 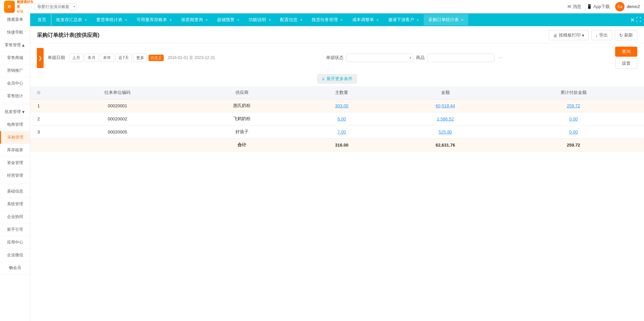 What do you see at coordinates (126, 20) in the screenshot?
I see `tab-order-summary-close: ×` at bounding box center [126, 20].